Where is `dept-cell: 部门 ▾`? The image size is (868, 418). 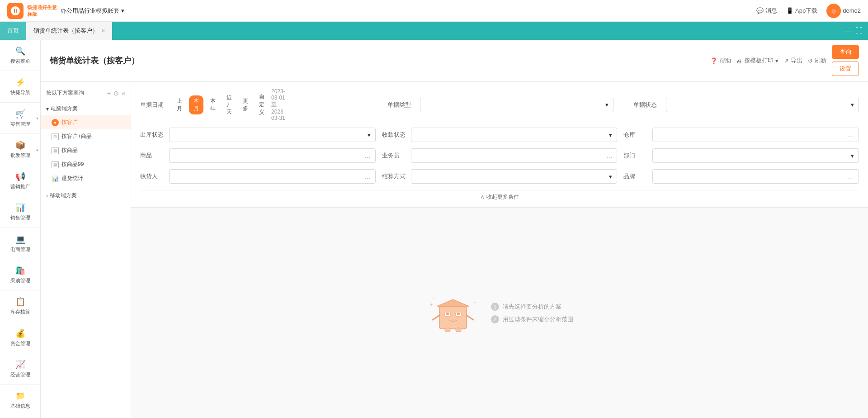
dept-cell: 部门 ▾ is located at coordinates (741, 156).